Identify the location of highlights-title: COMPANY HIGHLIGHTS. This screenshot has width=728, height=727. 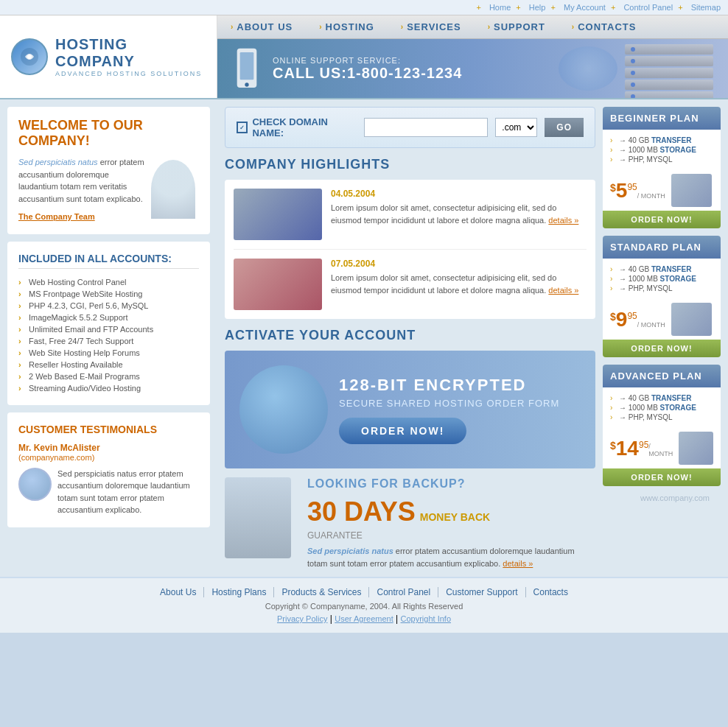
(410, 165).